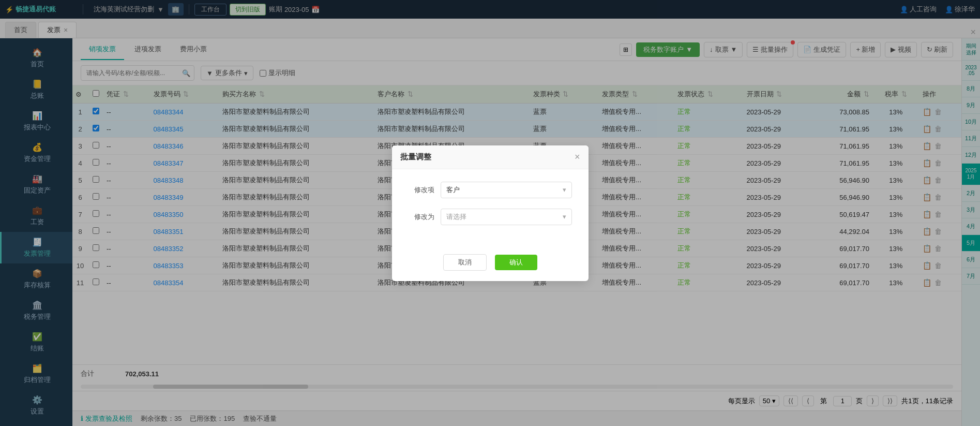  What do you see at coordinates (516, 262) in the screenshot?
I see `modal-confirm-btn: 确认` at bounding box center [516, 262].